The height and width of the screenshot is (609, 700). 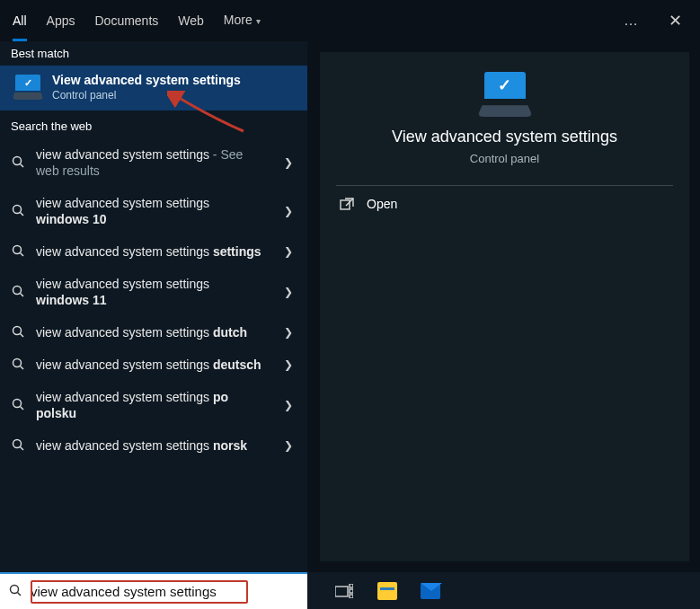 I want to click on best-match-title: View advanced system settings, so click(x=146, y=80).